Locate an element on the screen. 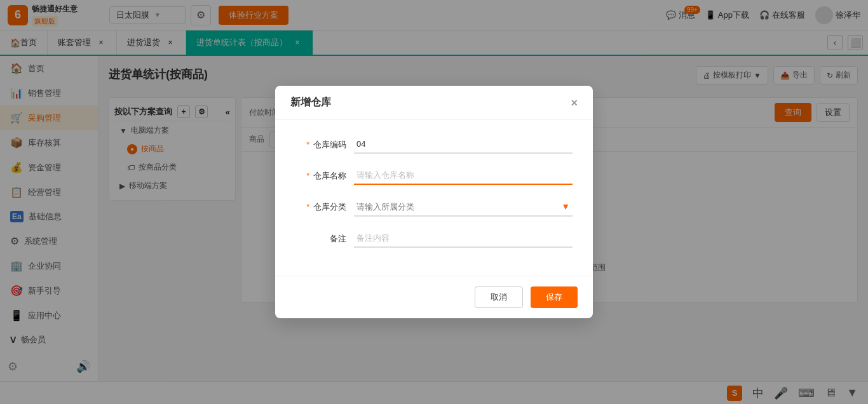  cancel-button: 取消 is located at coordinates (499, 297).